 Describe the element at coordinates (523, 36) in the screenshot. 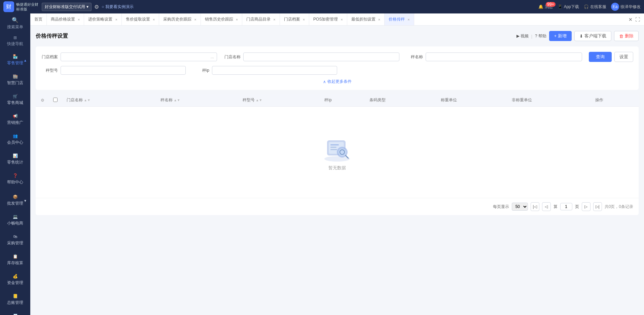

I see `video-link: ▶ 视频` at that location.